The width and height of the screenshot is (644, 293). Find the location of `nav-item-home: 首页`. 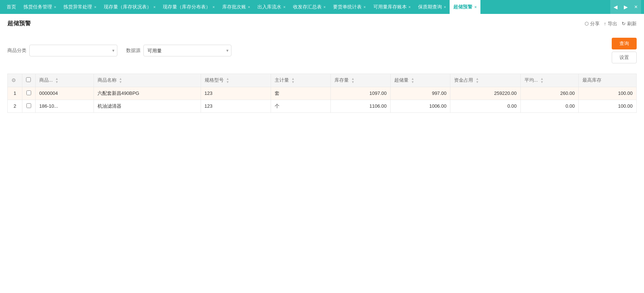

nav-item-home: 首页 is located at coordinates (11, 7).